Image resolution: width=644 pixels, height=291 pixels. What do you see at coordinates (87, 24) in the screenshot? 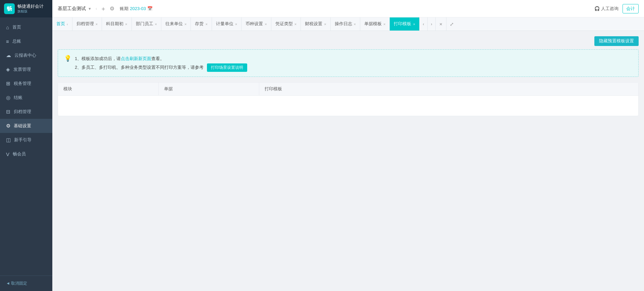
I see `tab-archive: 归档管理 ×` at bounding box center [87, 24].